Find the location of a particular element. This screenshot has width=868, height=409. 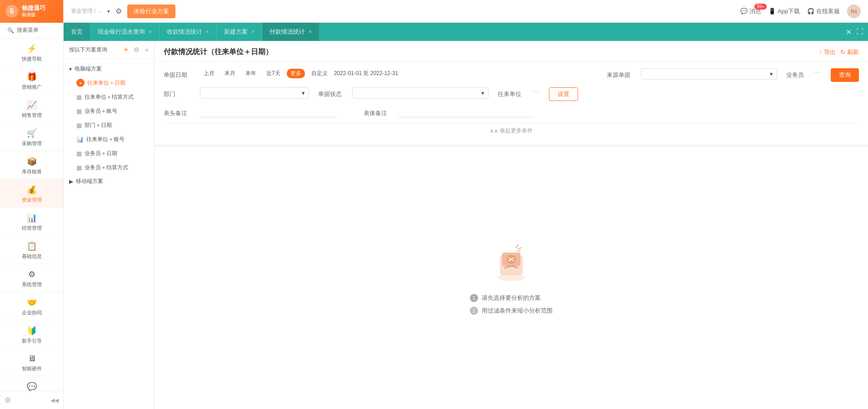

tab-fullscreen-icon: ⛶ is located at coordinates (860, 32).